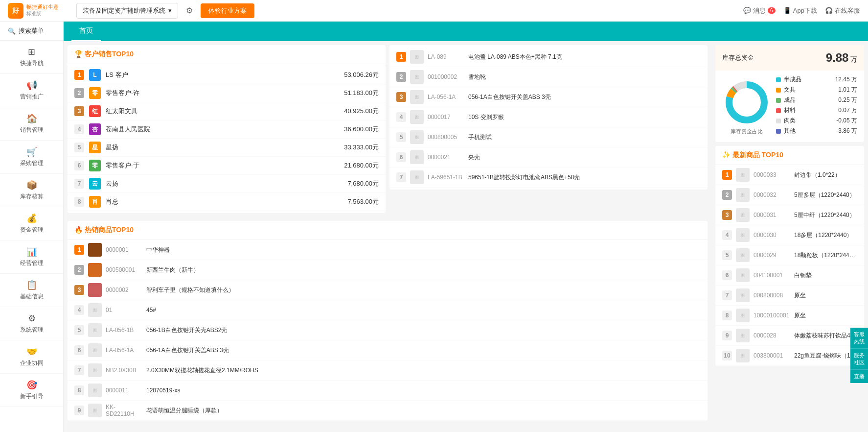 Image resolution: width=868 pixels, height=432 pixels. Describe the element at coordinates (401, 137) in the screenshot. I see `rank-number: 5` at that location.